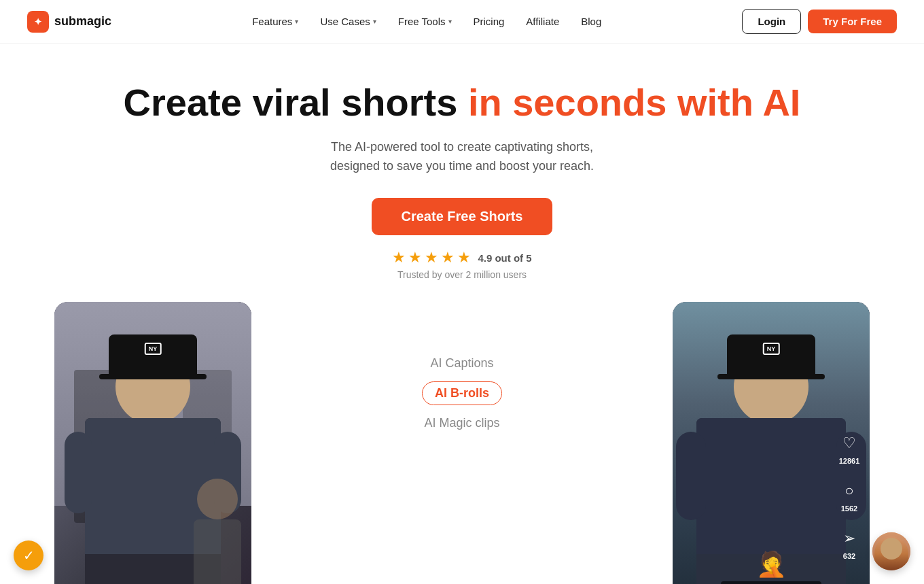 This screenshot has width=924, height=584. What do you see at coordinates (771, 379) in the screenshot?
I see `right-person-head: NY` at bounding box center [771, 379].